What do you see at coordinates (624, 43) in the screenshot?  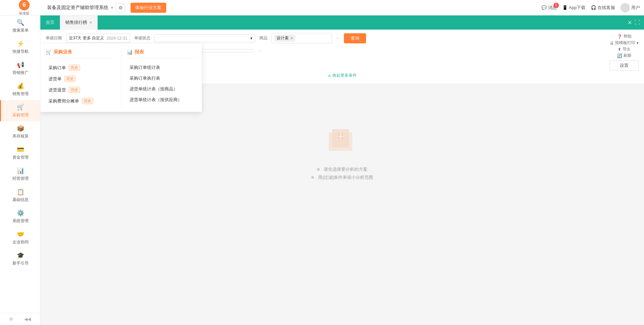 I see `print-button: 🖨 按模板打印 ▾` at bounding box center [624, 43].